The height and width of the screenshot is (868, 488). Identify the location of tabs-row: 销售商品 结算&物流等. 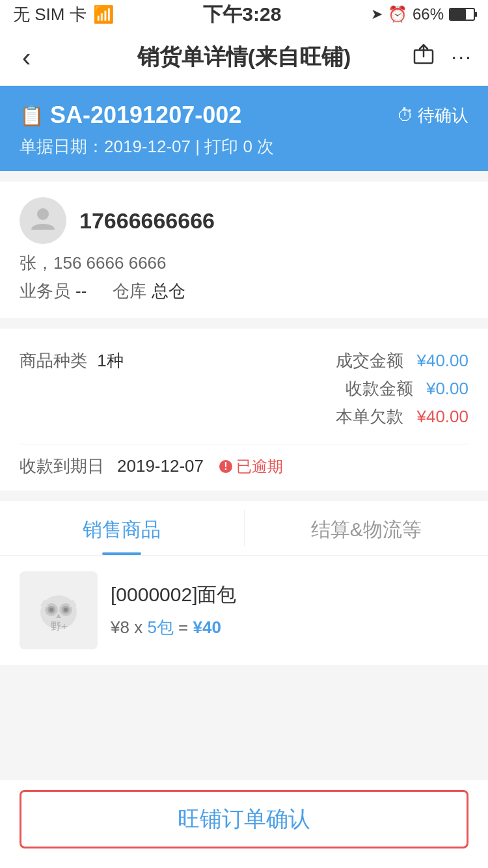
(244, 528).